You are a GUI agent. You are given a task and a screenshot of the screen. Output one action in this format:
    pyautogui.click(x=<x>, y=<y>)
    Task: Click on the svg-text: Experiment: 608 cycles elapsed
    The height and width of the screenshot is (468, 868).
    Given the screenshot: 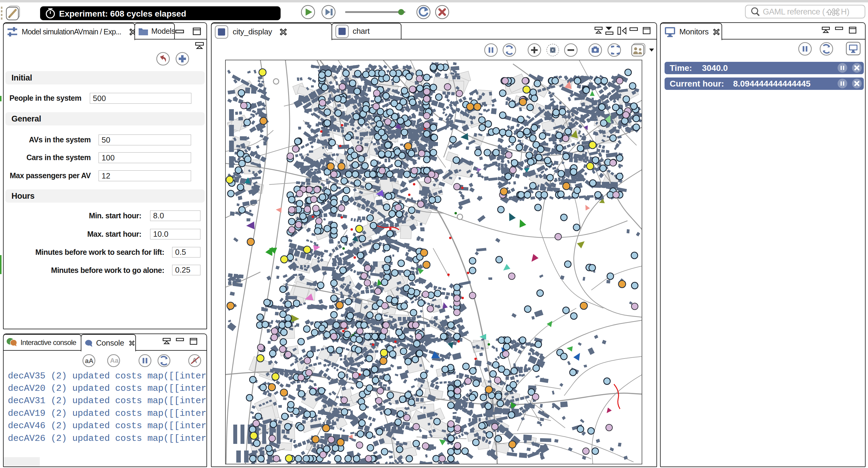 What is the action you would take?
    pyautogui.click(x=123, y=14)
    